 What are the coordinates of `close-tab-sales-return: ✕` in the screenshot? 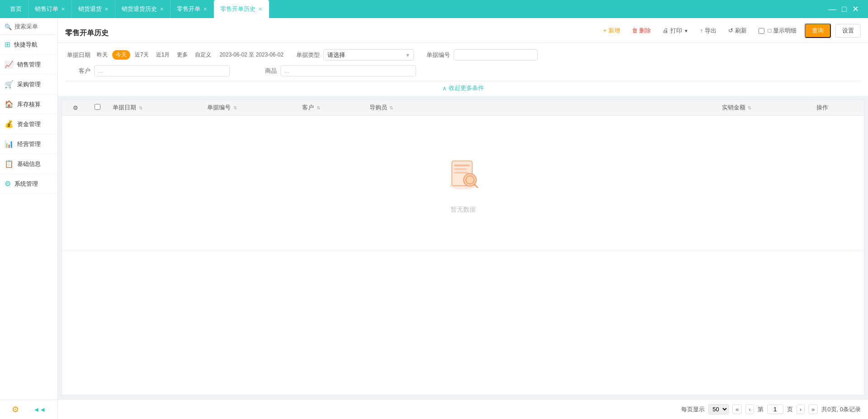 It's located at (107, 9).